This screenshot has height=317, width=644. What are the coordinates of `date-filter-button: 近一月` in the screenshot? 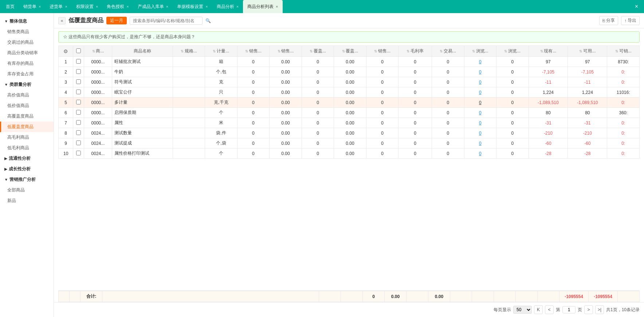 It's located at (117, 20).